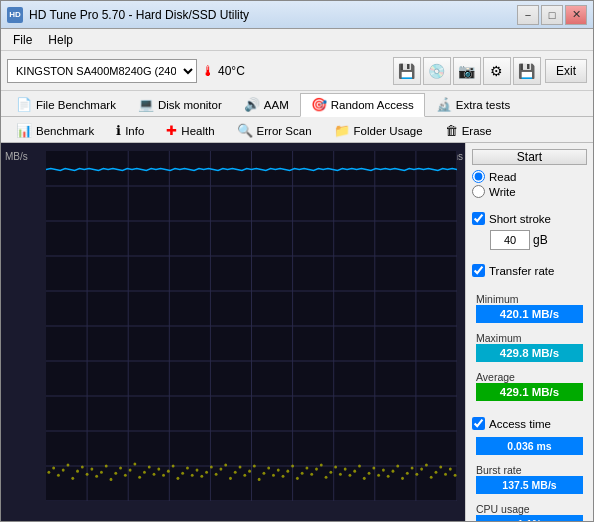 Image resolution: width=594 pixels, height=522 pixels. What do you see at coordinates (378, 131) in the screenshot?
I see `tab-folder-usage: 📁 Folder Usage` at bounding box center [378, 131].